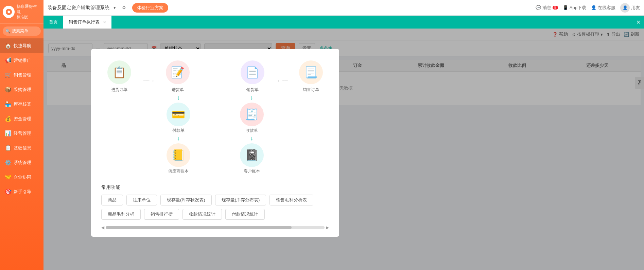 The height and width of the screenshot is (270, 644). I want to click on sidebar-item-operations: 📊 经营管理, so click(22, 133).